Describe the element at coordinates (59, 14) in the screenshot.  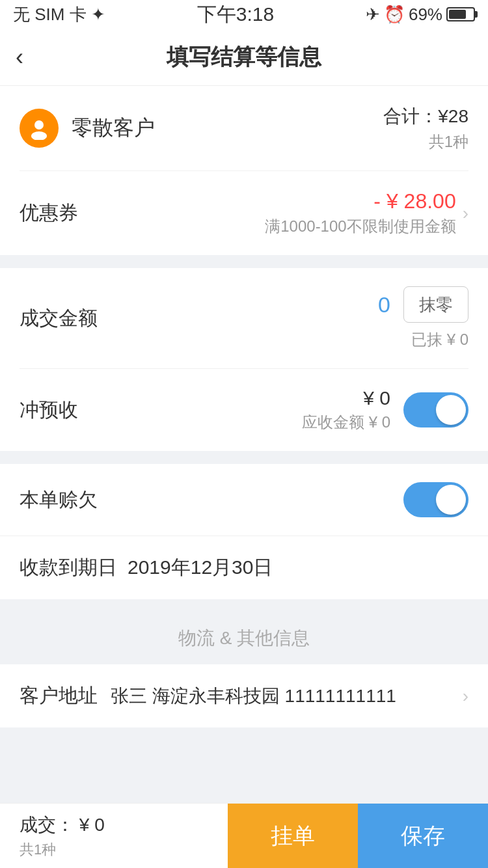
I see `sim-status: 无 SIM 卡 ✦` at that location.